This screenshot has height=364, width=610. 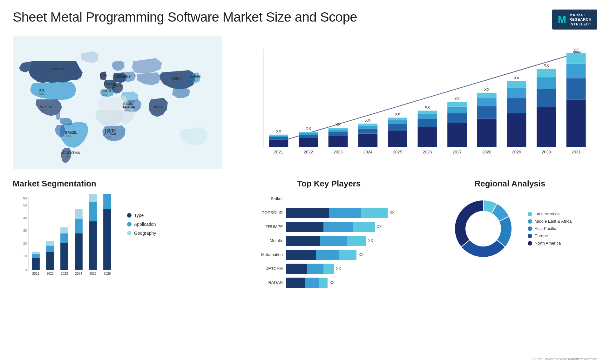 What do you see at coordinates (510, 229) in the screenshot?
I see `regional-content: Latin AmericaMiddle East & AfricaAsia Pa…` at bounding box center [510, 229].